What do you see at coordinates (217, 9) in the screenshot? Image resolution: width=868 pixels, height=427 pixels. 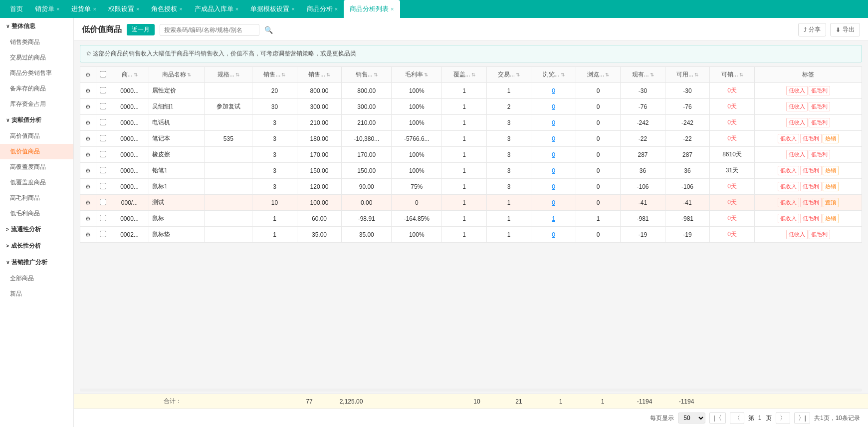 I see `nav-warehouse: 产成品入库单 ×` at bounding box center [217, 9].